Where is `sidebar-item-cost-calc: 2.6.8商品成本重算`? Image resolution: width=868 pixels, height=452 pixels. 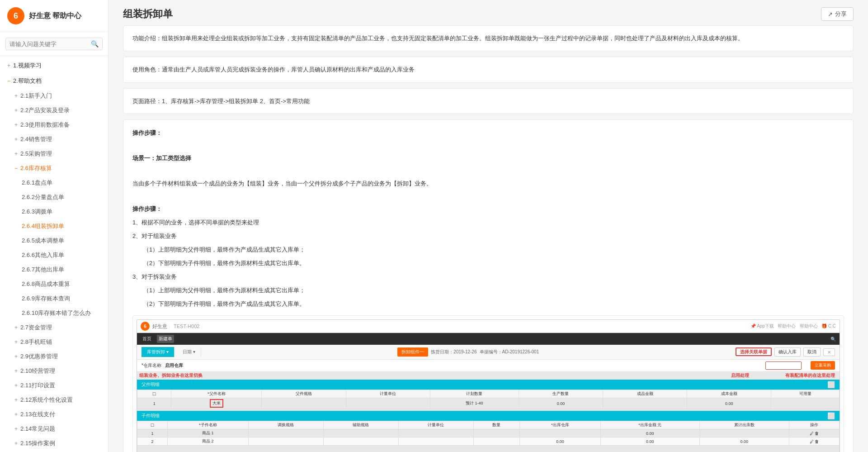 sidebar-item-cost-calc: 2.6.8商品成本重算 is located at coordinates (54, 284).